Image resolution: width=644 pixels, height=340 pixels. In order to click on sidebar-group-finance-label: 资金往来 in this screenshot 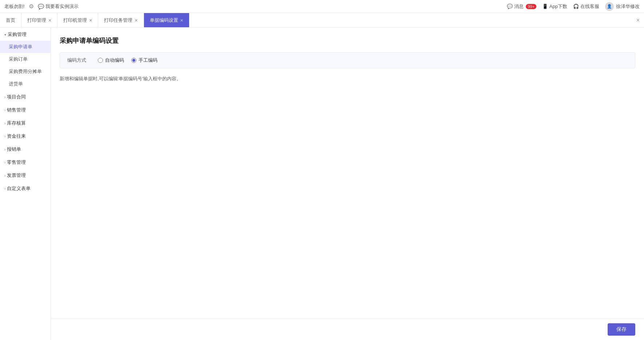, I will do `click(16, 136)`.